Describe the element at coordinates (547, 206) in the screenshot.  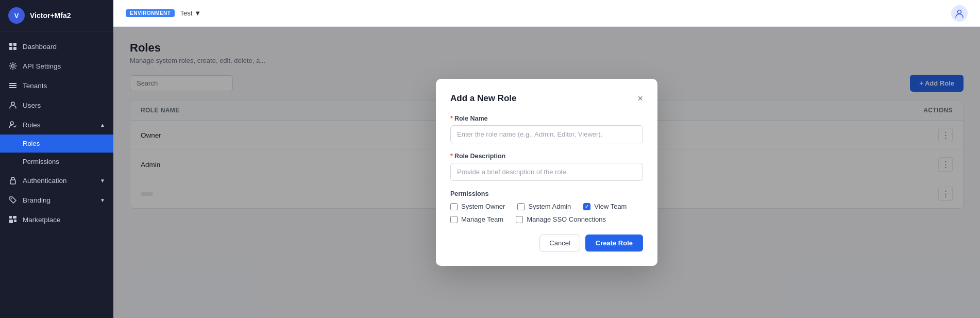
I see `permissions-row-1: System Owner System Admin View Team` at that location.